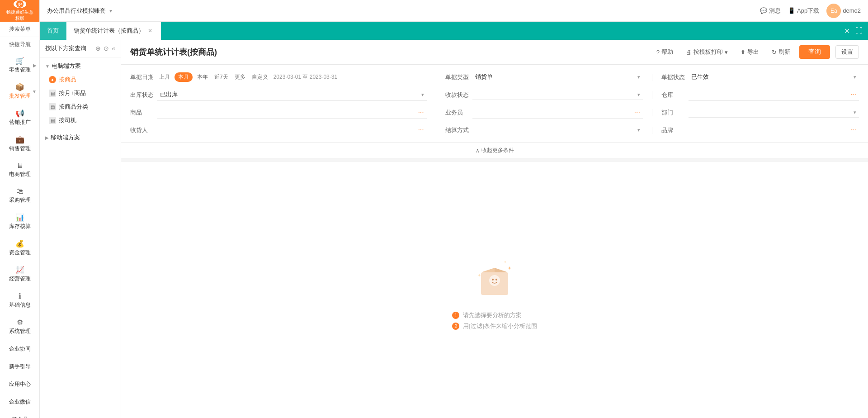 The width and height of the screenshot is (868, 418). I want to click on message-icon: 💬, so click(764, 11).